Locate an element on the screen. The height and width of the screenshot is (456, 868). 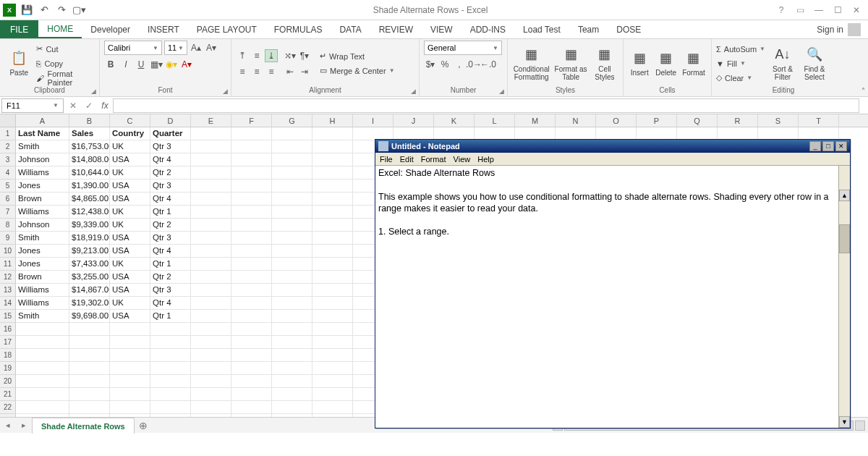
maximize-button: ☐ is located at coordinates (838, 10).